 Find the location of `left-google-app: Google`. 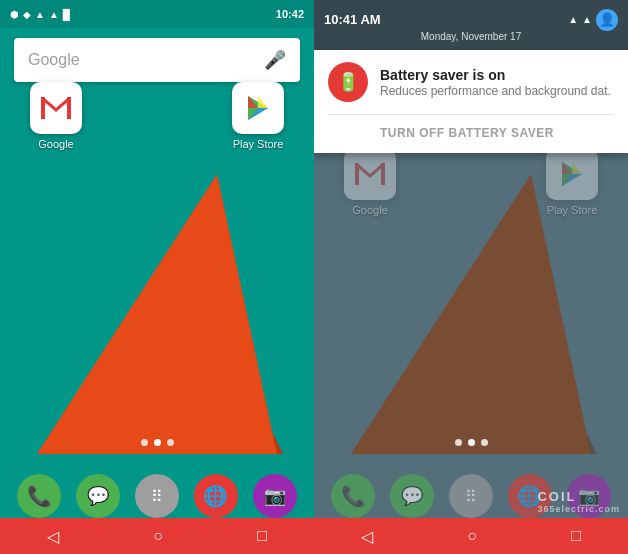

left-google-app: Google is located at coordinates (56, 116).